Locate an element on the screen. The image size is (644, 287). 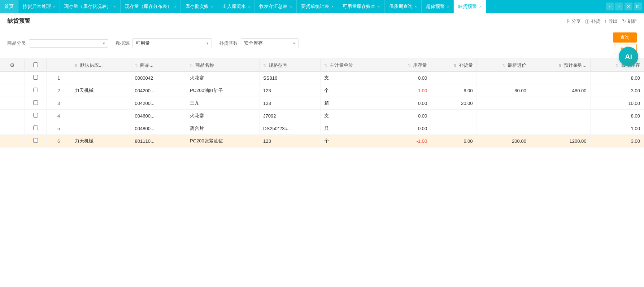
col-header-unit: ⇅ 主计量单位 is located at coordinates (351, 66).